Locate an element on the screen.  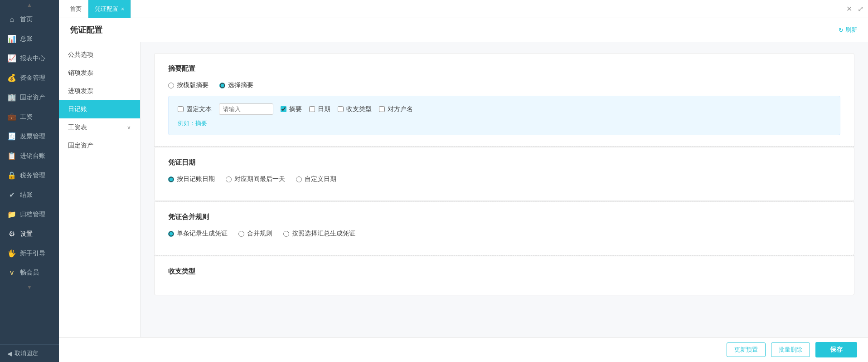
chevron-down-icon: ∨ is located at coordinates (129, 127).